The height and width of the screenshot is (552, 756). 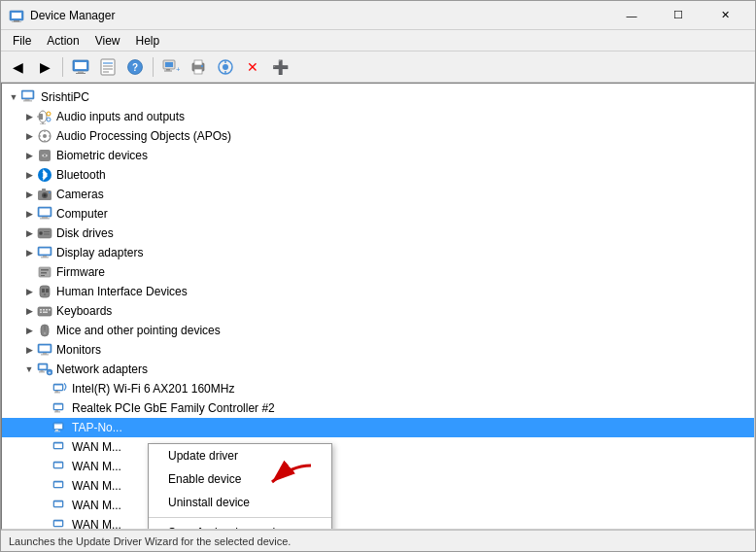 I want to click on tap-label: TAP-No..., so click(x=97, y=428).